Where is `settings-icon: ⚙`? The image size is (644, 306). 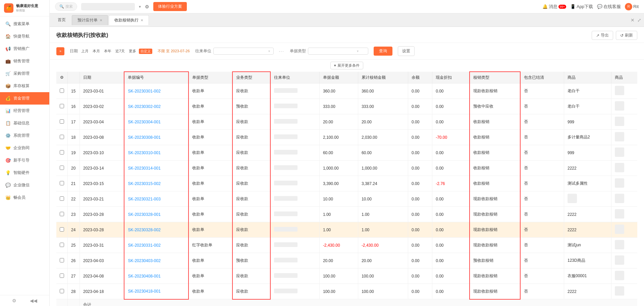 settings-icon: ⚙ is located at coordinates (14, 301).